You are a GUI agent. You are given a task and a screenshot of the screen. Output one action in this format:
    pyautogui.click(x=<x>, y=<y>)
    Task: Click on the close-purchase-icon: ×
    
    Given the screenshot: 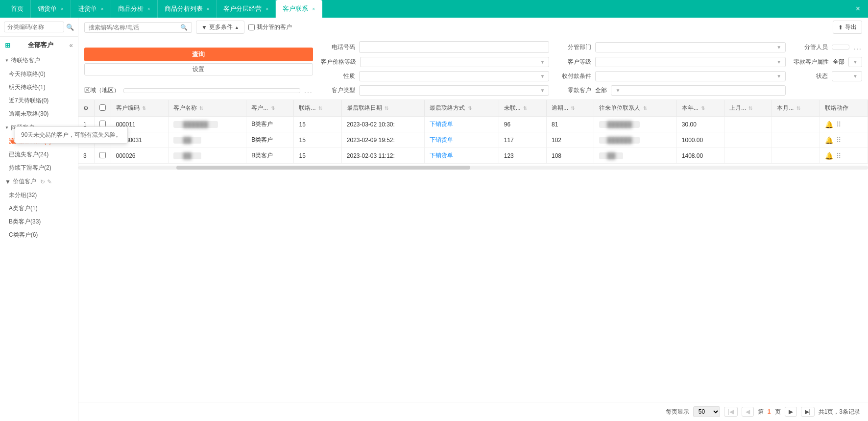 What is the action you would take?
    pyautogui.click(x=102, y=9)
    